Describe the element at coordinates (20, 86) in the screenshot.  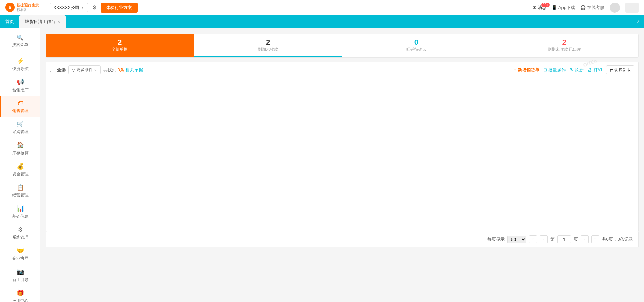
I see `sidebar-item-yingxiao: 📢 营销推广` at that location.